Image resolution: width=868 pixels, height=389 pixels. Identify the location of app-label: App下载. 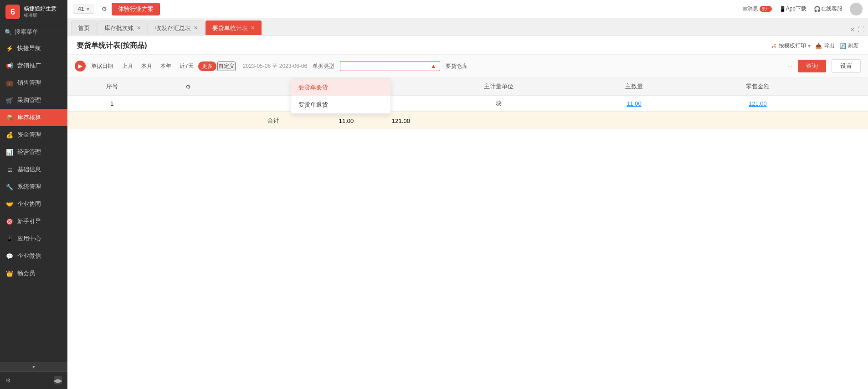
(796, 9).